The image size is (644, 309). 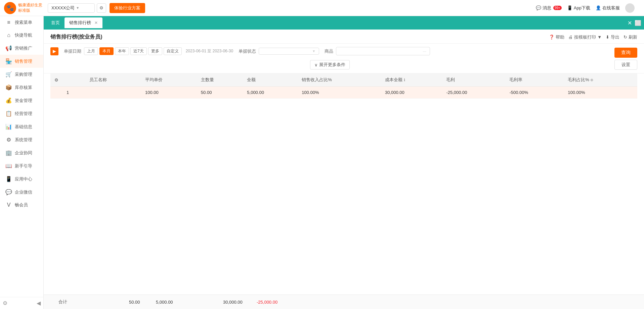 What do you see at coordinates (558, 8) in the screenshot?
I see `message-badge: 99+` at bounding box center [558, 8].